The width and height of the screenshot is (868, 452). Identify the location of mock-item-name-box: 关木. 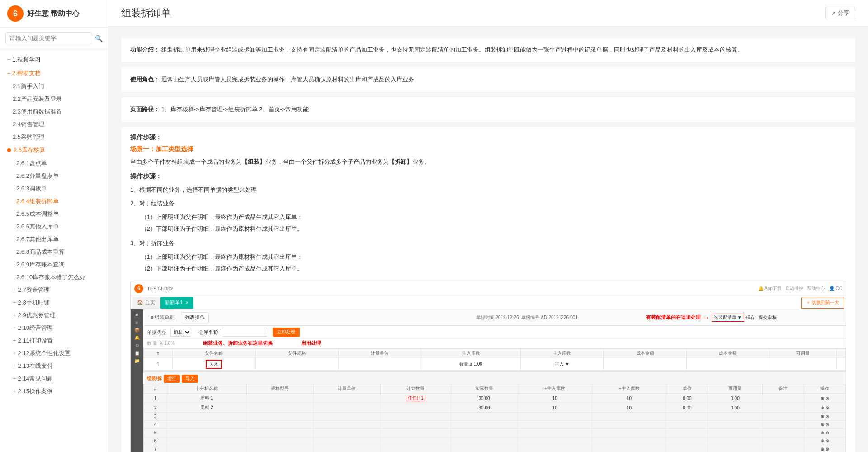
(214, 364).